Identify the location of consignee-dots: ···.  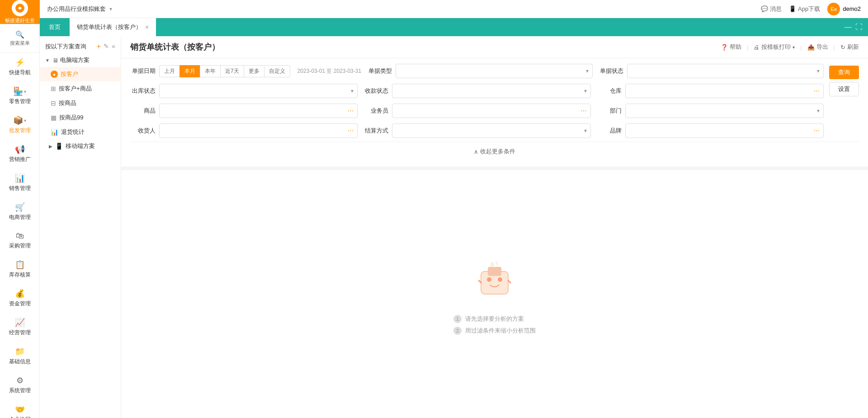
(351, 131).